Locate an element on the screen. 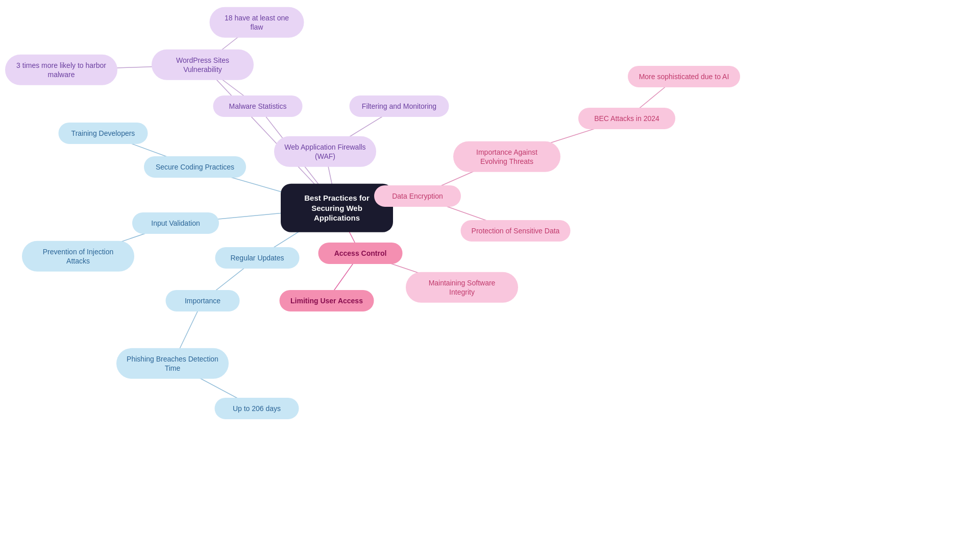  input-validation-label: Input Validation is located at coordinates (176, 223).